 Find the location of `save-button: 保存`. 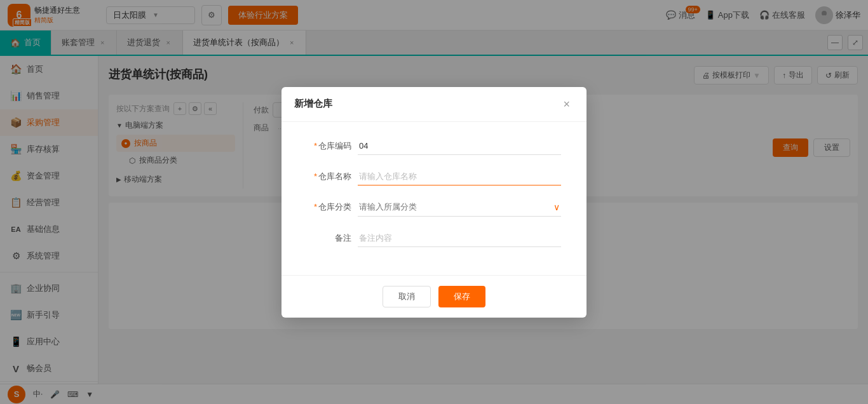

save-button: 保存 is located at coordinates (462, 297).